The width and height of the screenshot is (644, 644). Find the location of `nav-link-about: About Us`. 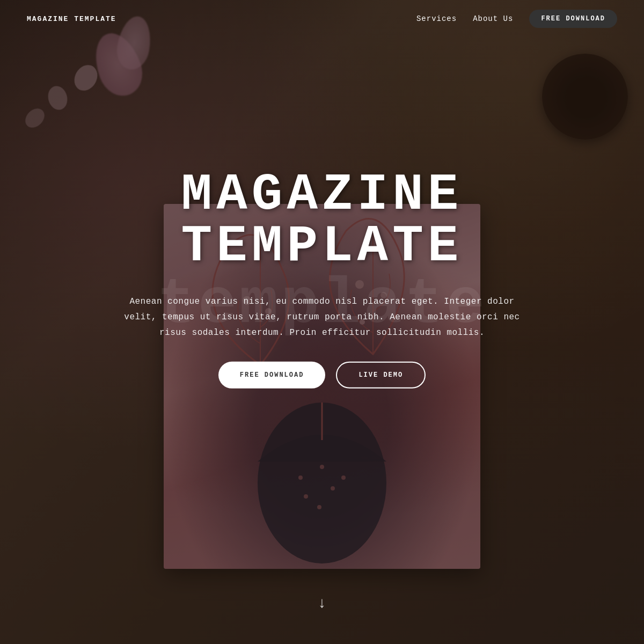

nav-link-about: About Us is located at coordinates (493, 19).